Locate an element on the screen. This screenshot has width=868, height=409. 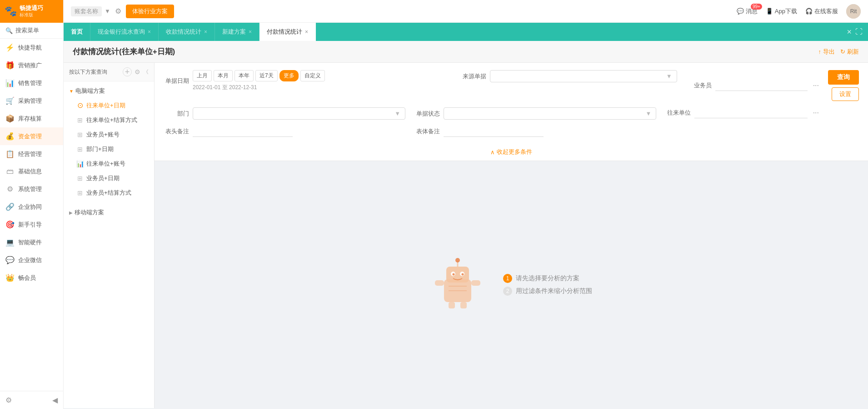
scheme-item-label: 业务员+账号 is located at coordinates (103, 135).